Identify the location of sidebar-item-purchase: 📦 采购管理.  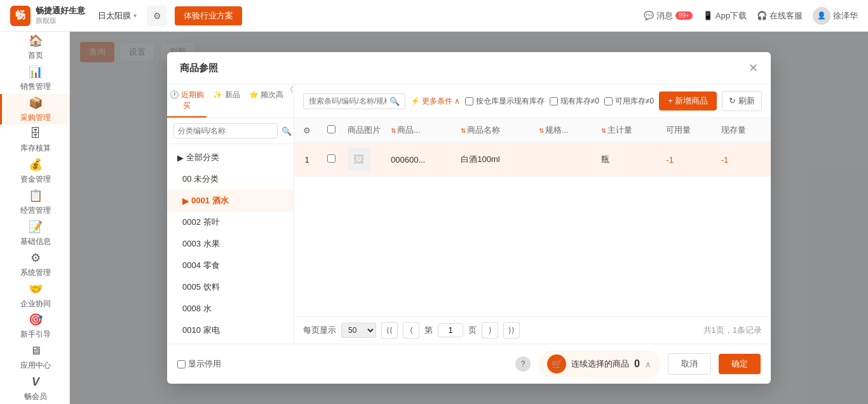
(34, 109).